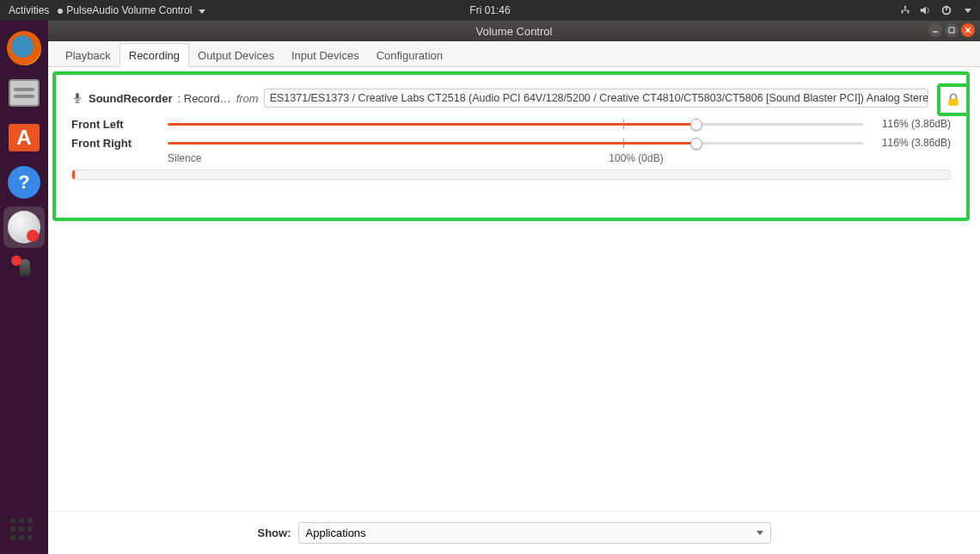  What do you see at coordinates (24, 48) in the screenshot?
I see `dock-firefox` at bounding box center [24, 48].